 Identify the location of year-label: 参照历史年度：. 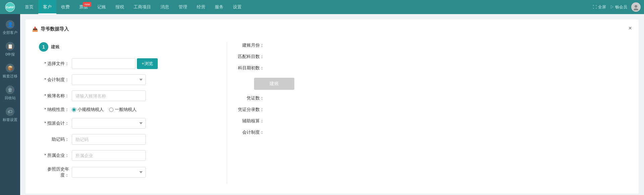
(54, 172).